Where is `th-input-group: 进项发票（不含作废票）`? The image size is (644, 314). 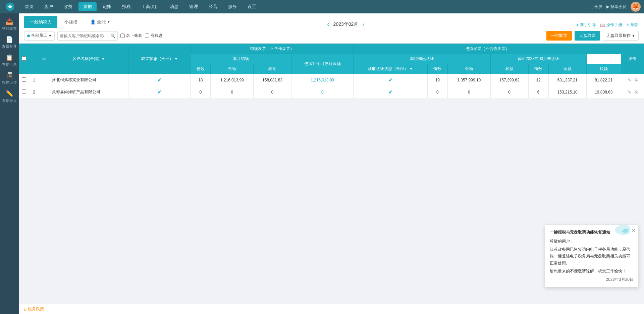 th-input-group: 进项发票（不含作废票） is located at coordinates (487, 49).